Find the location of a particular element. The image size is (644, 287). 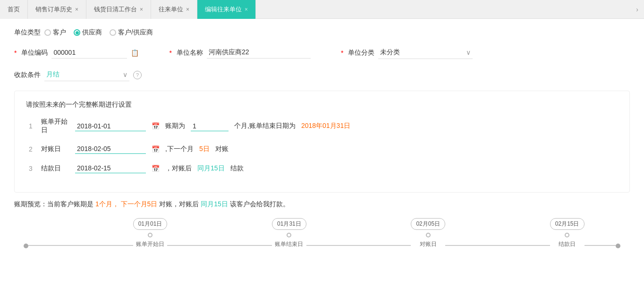

unit-category-field: * 单位分类 未分类 ∨ is located at coordinates (407, 53).